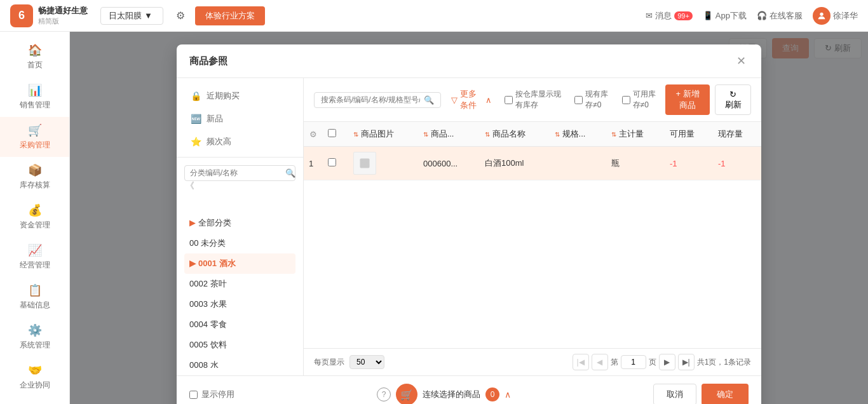 The width and height of the screenshot is (868, 404). I want to click on checkbox-available-input, so click(627, 100).